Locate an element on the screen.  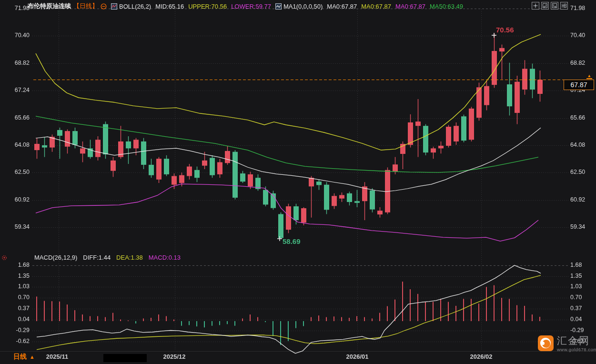
symbol-name: 布伦特原油连续 is located at coordinates (50, 6).